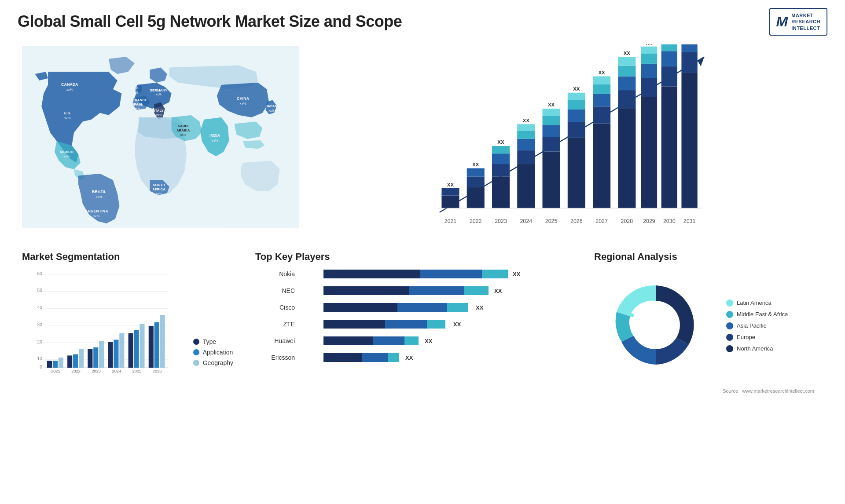 The width and height of the screenshot is (845, 504). What do you see at coordinates (754, 303) in the screenshot?
I see `latin-america-label: Latin America` at bounding box center [754, 303].